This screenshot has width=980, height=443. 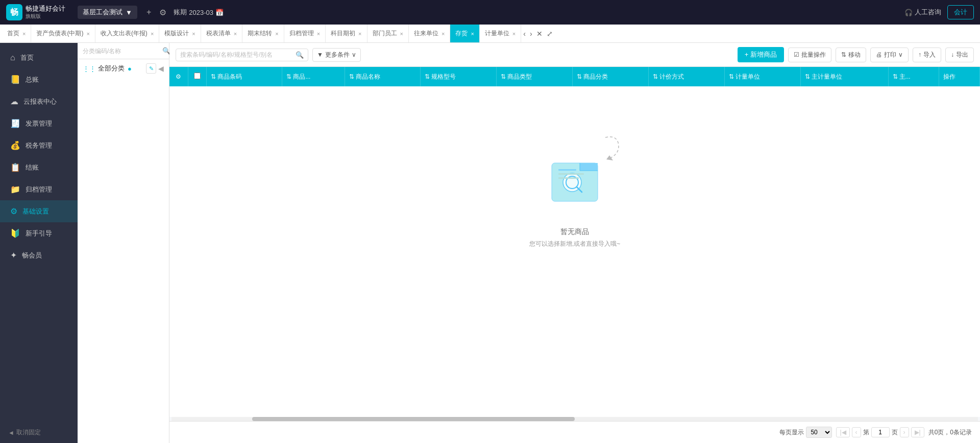 What do you see at coordinates (128, 34) in the screenshot?
I see `tab-income: 收入支出表(年报) ×` at bounding box center [128, 34].